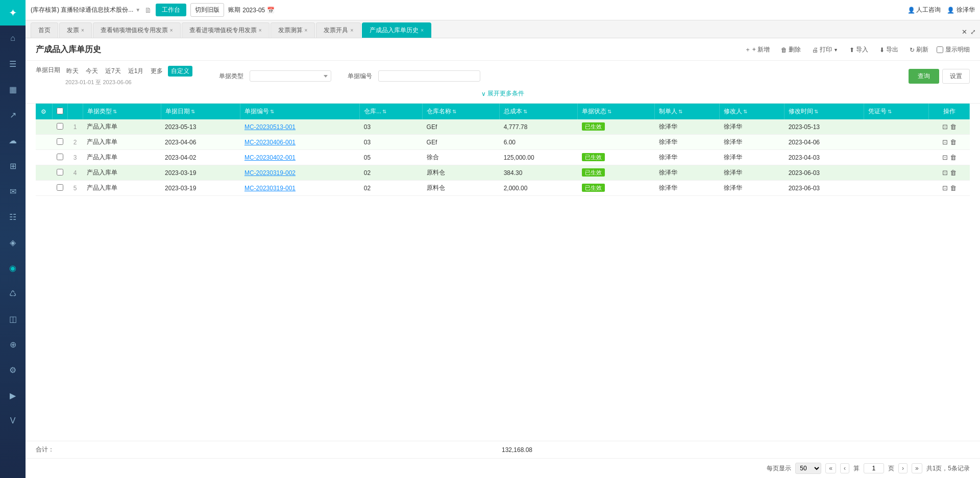 The width and height of the screenshot is (980, 478). Describe the element at coordinates (72, 71) in the screenshot. I see `shortcut-yesterday: 昨天` at that location.